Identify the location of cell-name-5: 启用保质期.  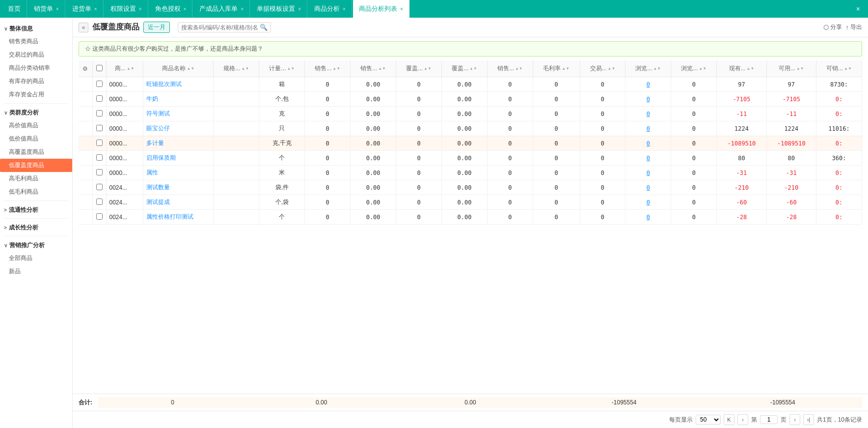
(179, 158).